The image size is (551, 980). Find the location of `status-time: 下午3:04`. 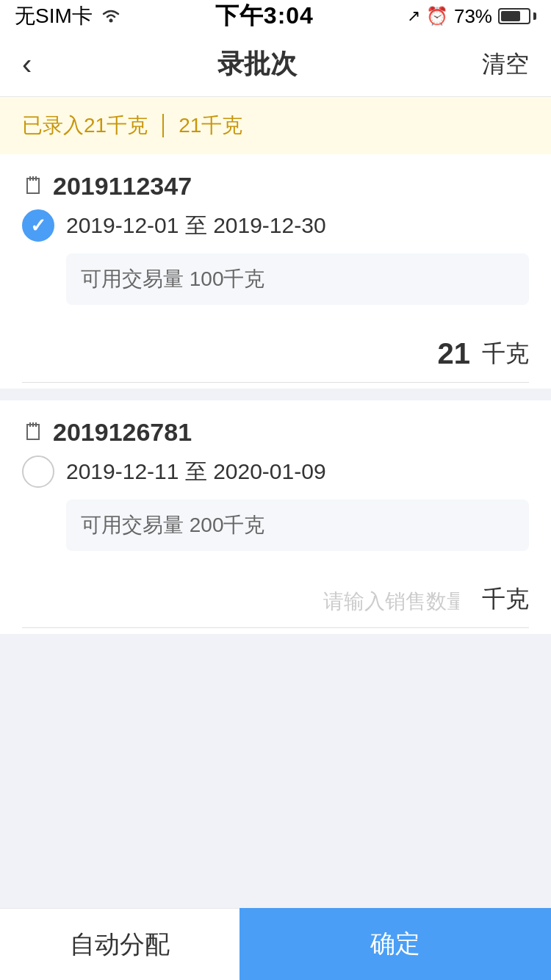

status-time: 下午3:04 is located at coordinates (264, 16).